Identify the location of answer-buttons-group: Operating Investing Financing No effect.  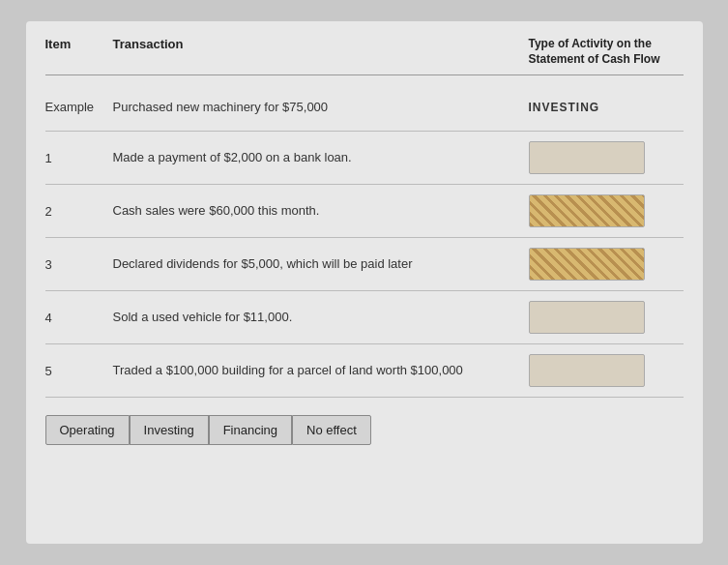
(364, 430).